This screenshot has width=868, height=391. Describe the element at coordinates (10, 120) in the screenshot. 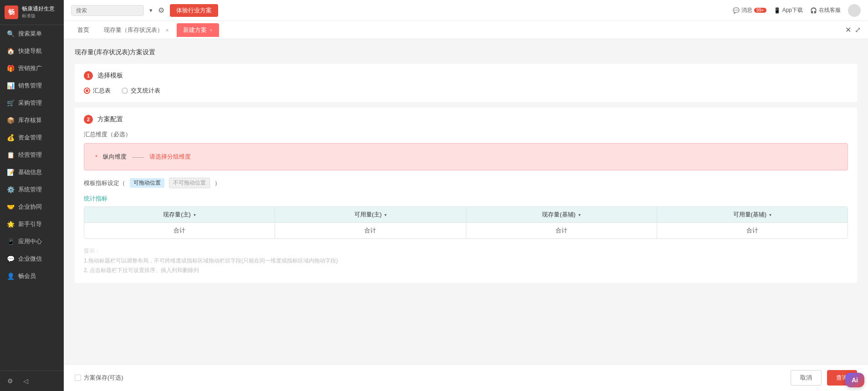

I see `inventory-icon: 📦` at that location.